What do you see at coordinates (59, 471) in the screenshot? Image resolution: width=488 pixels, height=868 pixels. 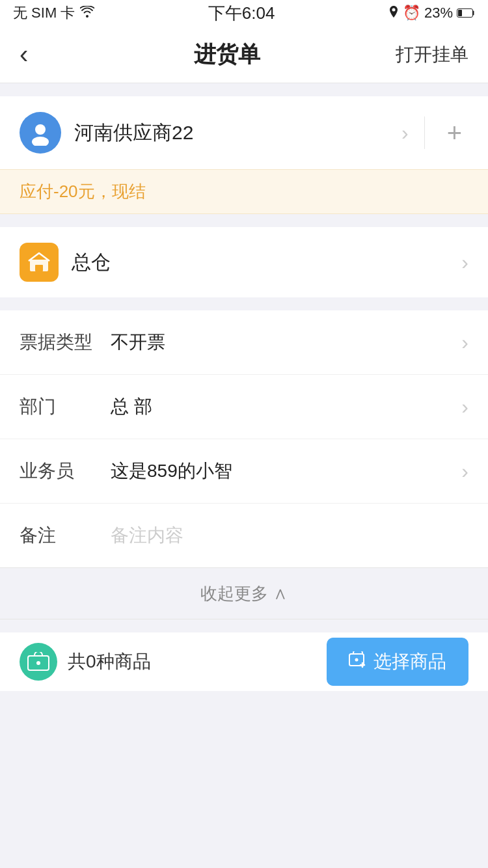 I see `salesman-label: 业务员` at bounding box center [59, 471].